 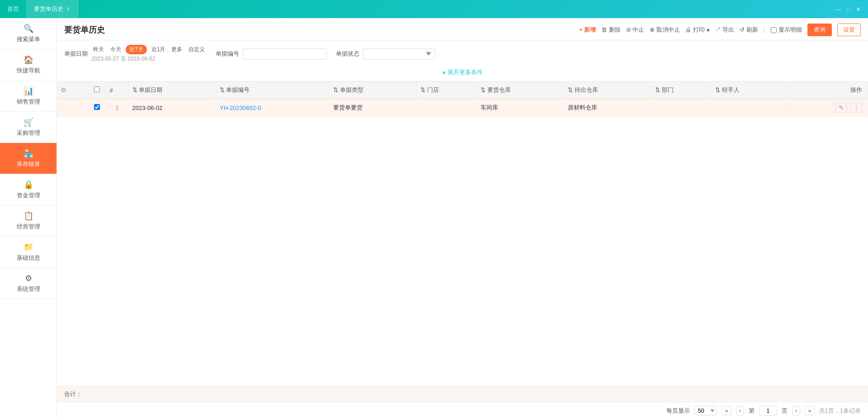 What do you see at coordinates (682, 90) in the screenshot?
I see `col-department-header: ⇅ 部门` at bounding box center [682, 90].